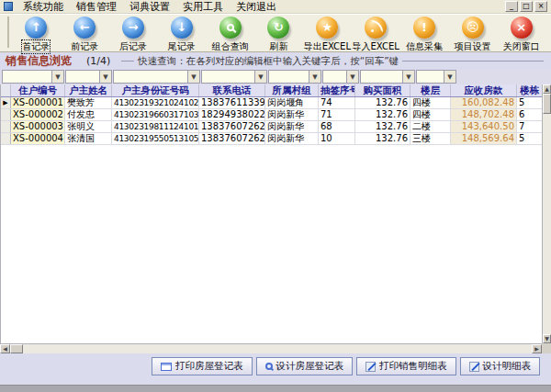 The width and height of the screenshot is (551, 392). What do you see at coordinates (39, 90) in the screenshot?
I see `col-house-id: 住户编号` at bounding box center [39, 90].